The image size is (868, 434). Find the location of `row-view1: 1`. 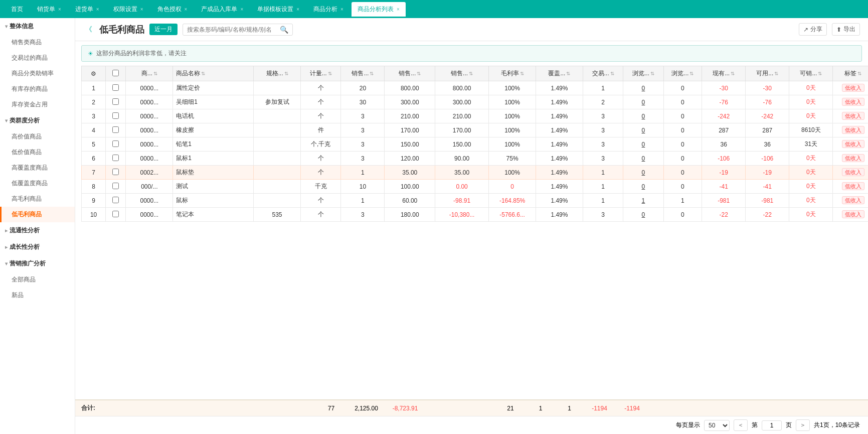

row-view1: 1 is located at coordinates (643, 201).